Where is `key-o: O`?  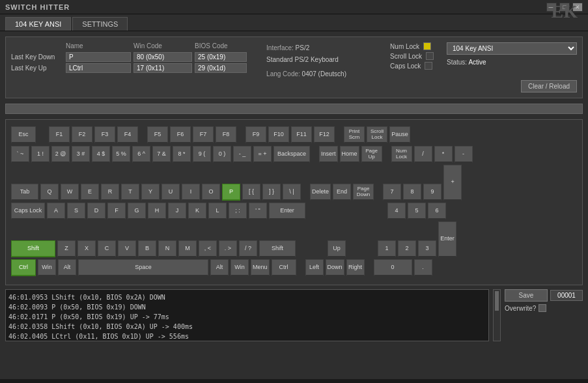 key-o: O is located at coordinates (211, 192).